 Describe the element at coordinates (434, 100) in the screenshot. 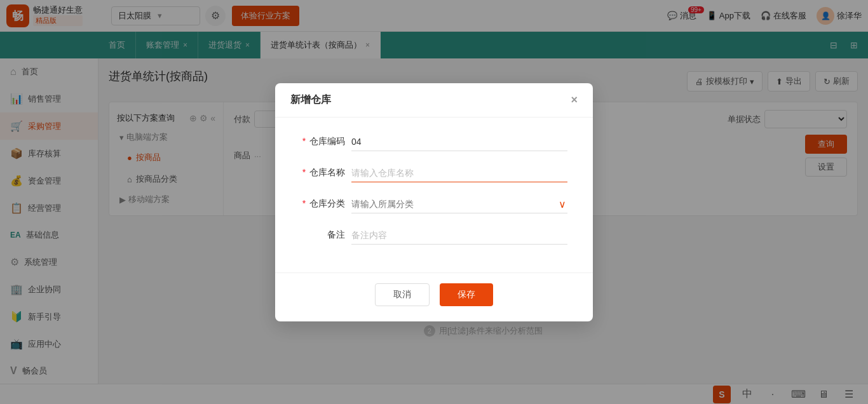

I see `modal-header: 新增仓库 ×` at that location.